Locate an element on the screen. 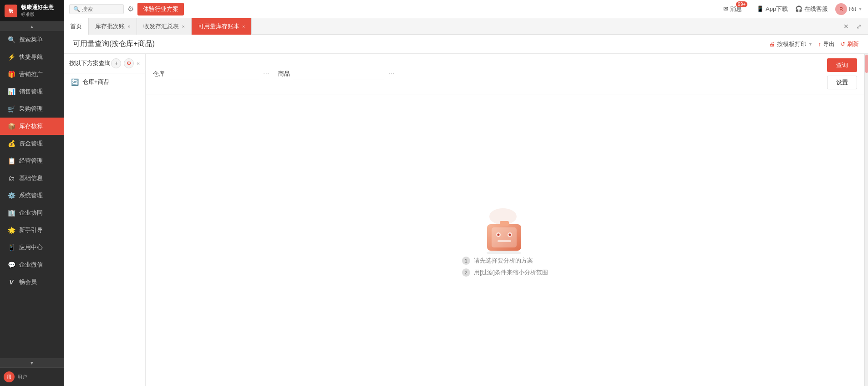 The image size is (868, 386). filter-panel: 按以下方案查询 + ⚙ « 🔄 仓库+商品 is located at coordinates (105, 220).